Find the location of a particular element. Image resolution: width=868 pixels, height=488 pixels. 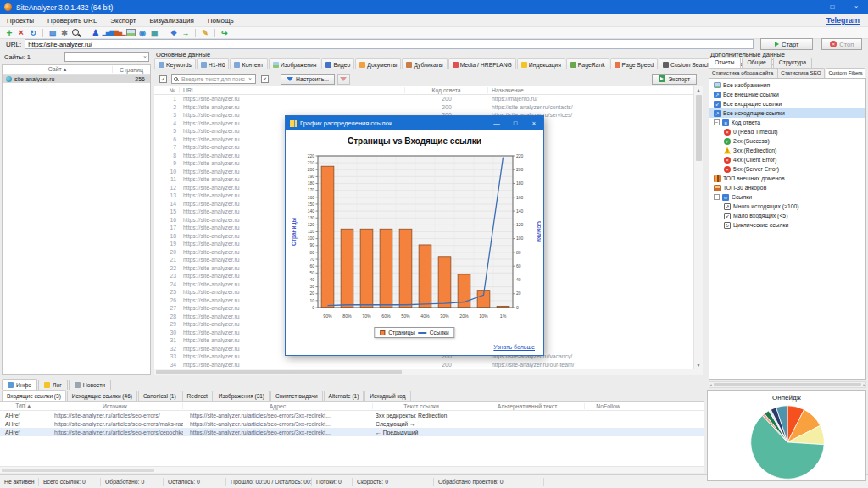

tree-item: ↗ Все внешние ссылки is located at coordinates (787, 95).